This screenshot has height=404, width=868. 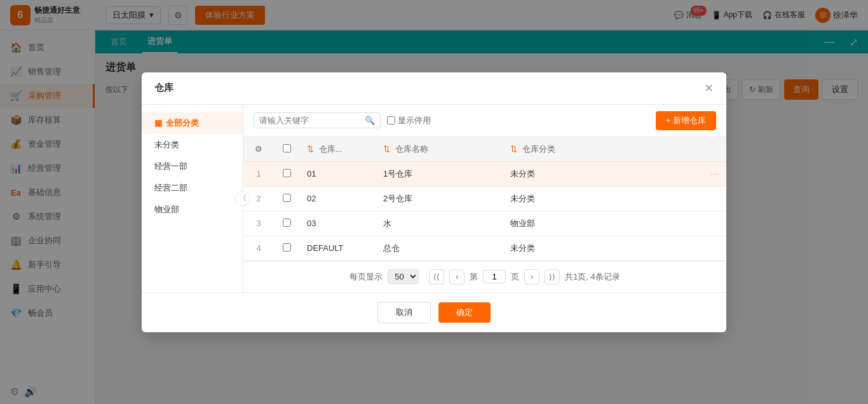 I want to click on row-code: 03, so click(x=337, y=224).